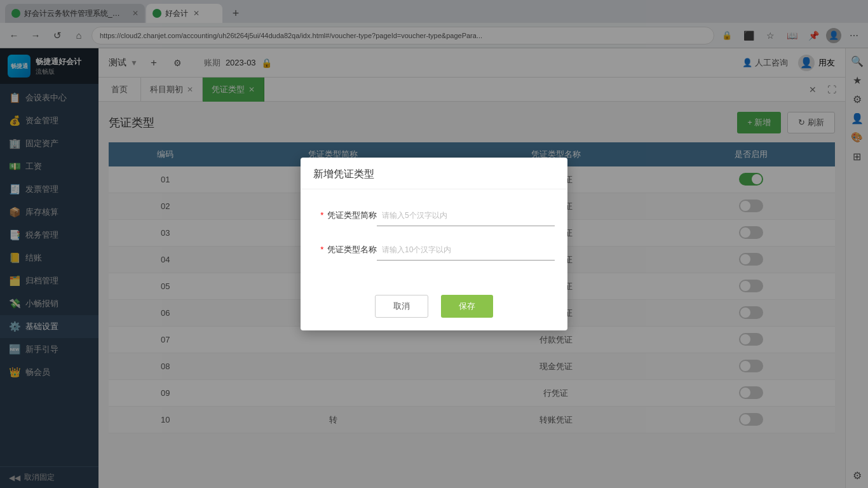  What do you see at coordinates (434, 244) in the screenshot?
I see `modal-dialog: 新增凭证类型 * 凭证类型简称 * 凭证类型名称 取消 保存` at bounding box center [434, 244].